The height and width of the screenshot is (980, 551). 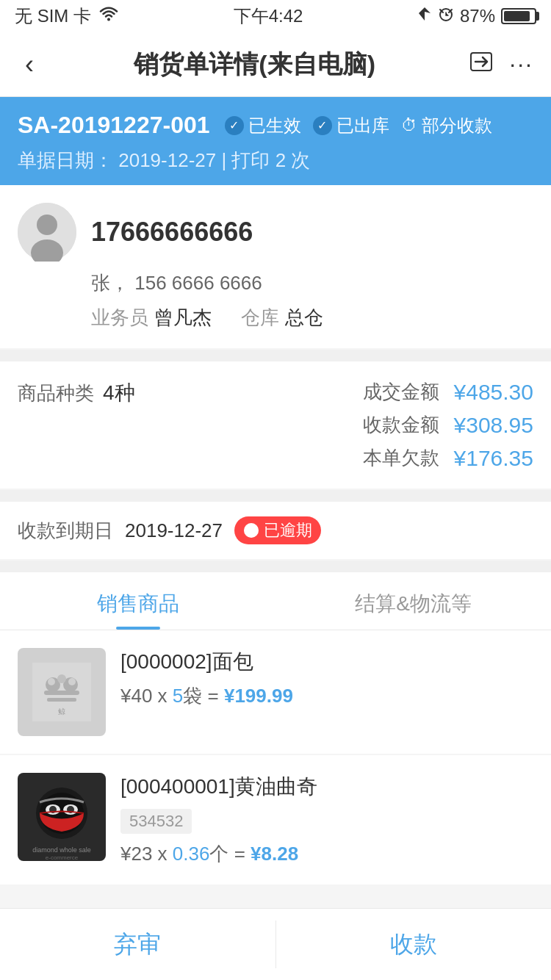 What do you see at coordinates (519, 16) in the screenshot?
I see `battery-icon` at bounding box center [519, 16].